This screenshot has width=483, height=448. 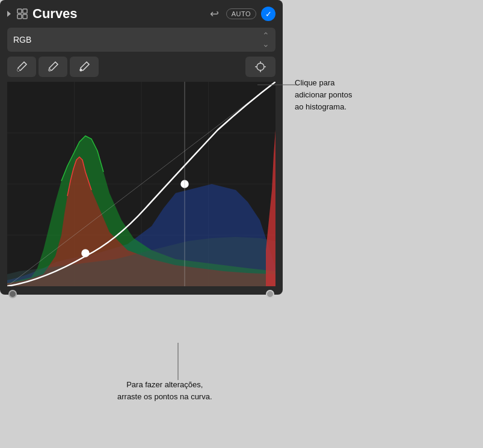 I want to click on black-handle, so click(x=13, y=294).